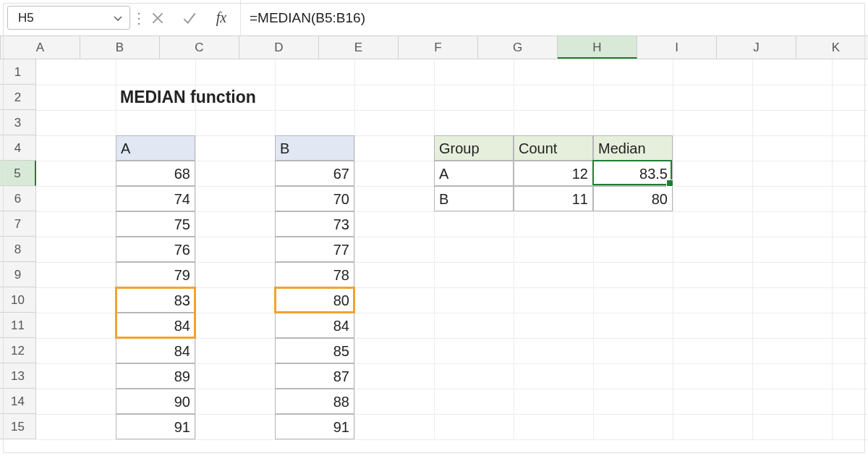 The image size is (868, 456). What do you see at coordinates (315, 350) in the screenshot?
I see `table-b-cell: 85` at bounding box center [315, 350].